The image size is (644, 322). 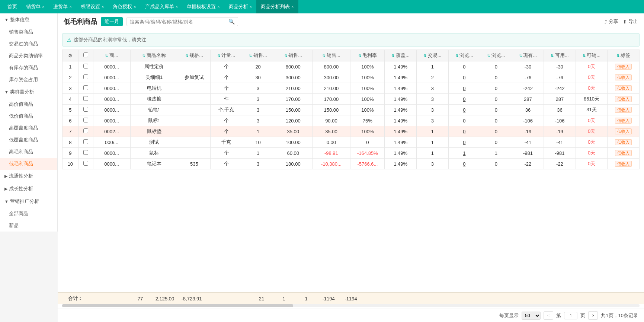 I want to click on col-code: ⇅ 商..., so click(x=112, y=56).